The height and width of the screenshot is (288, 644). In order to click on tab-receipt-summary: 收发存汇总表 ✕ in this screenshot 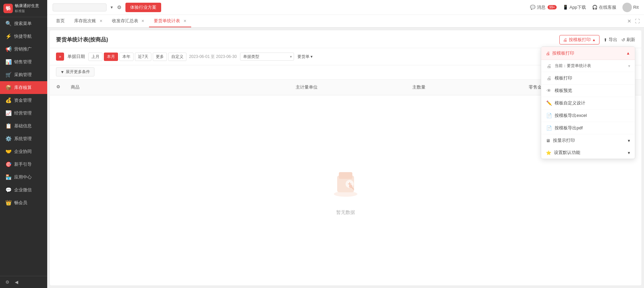, I will do `click(128, 21)`.